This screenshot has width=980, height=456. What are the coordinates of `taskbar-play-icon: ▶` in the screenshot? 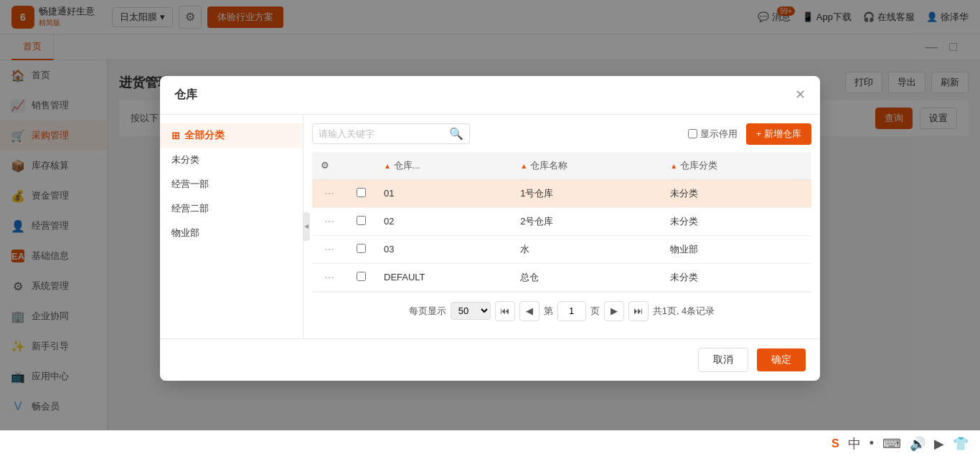 It's located at (939, 444).